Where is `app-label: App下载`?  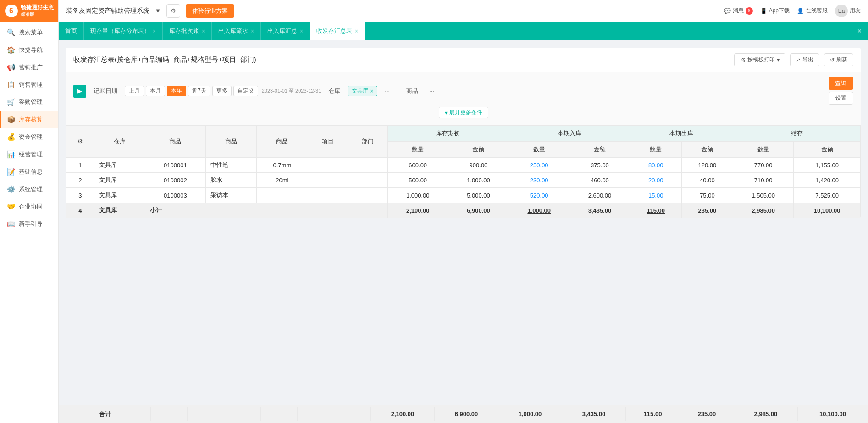
app-label: App下载 is located at coordinates (780, 11).